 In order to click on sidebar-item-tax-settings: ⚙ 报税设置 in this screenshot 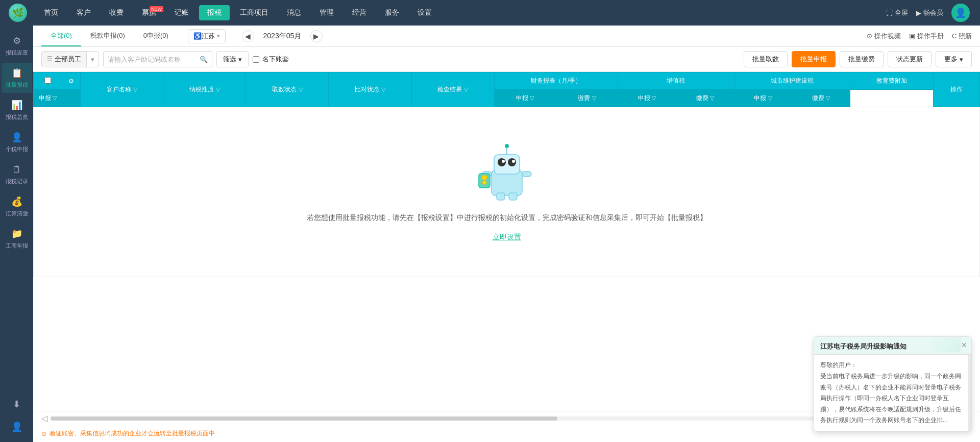, I will do `click(17, 46)`.